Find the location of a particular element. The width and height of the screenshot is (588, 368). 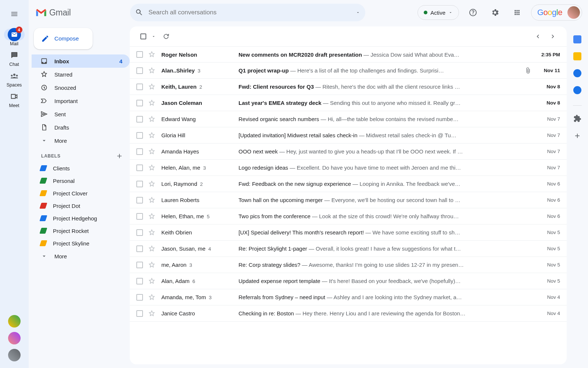

compose-button: Compose is located at coordinates (63, 39).